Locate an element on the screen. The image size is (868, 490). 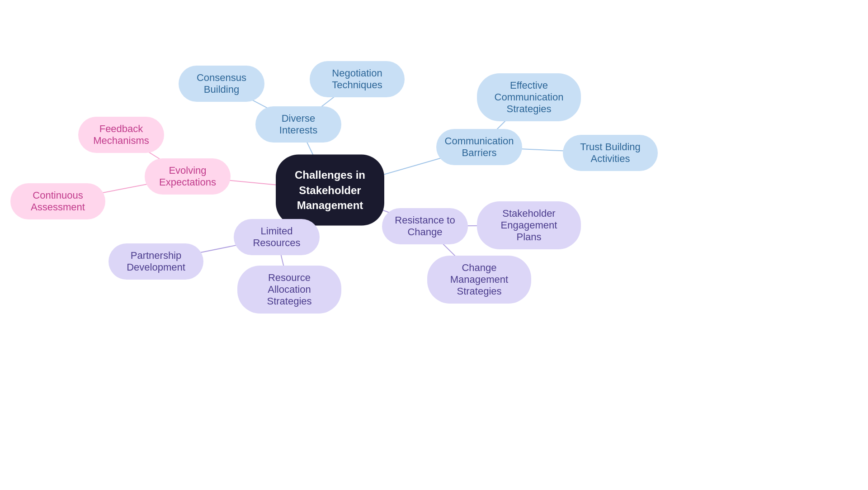
node-negotiation-techniques: Negotiation Techniques is located at coordinates (357, 79).